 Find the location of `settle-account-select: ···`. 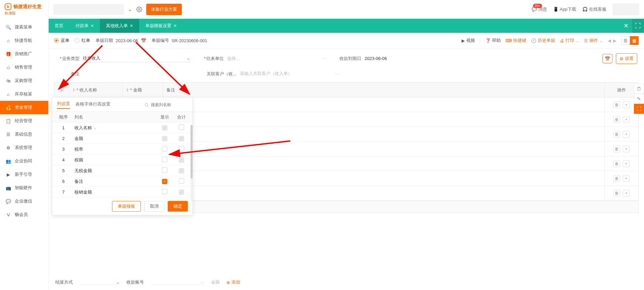

settle-account-select: ··· is located at coordinates (177, 282).